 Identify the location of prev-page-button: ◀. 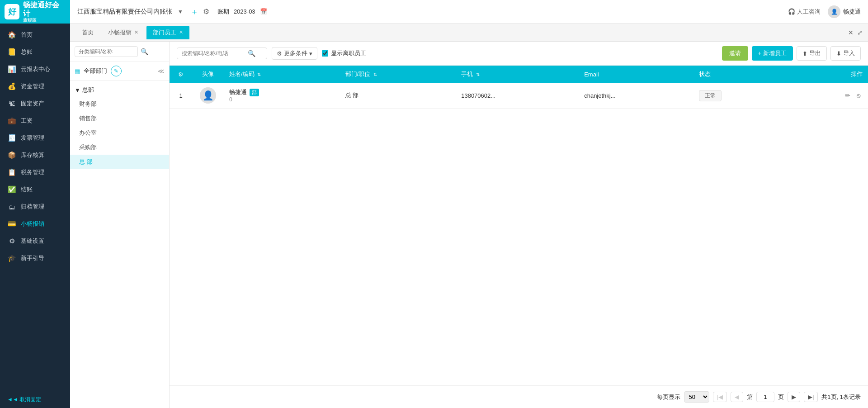
(737, 397).